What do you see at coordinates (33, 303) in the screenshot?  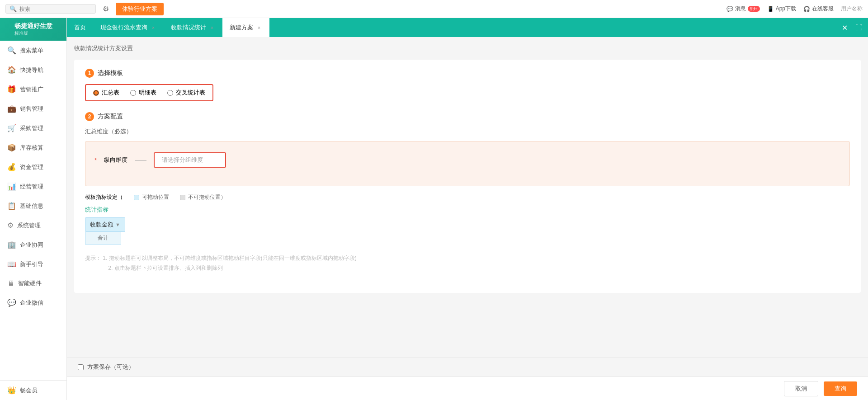 I see `sidebar-item-wechat: 💬 企业微信` at bounding box center [33, 303].